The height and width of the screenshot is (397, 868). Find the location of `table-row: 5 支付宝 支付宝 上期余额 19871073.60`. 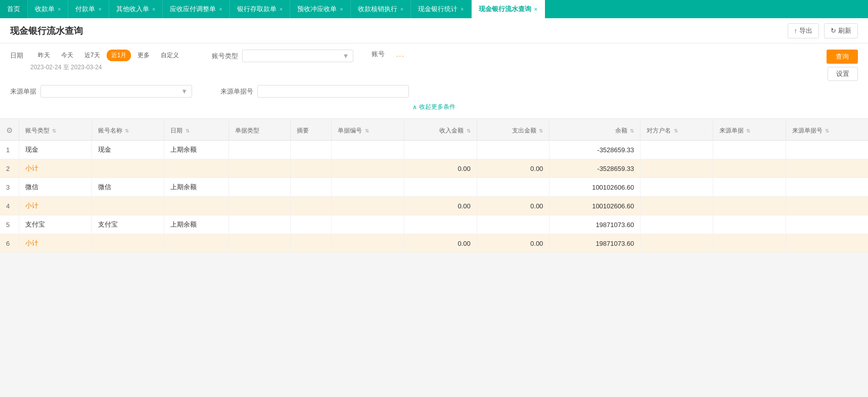

table-row: 5 支付宝 支付宝 上期余额 19871073.60 is located at coordinates (434, 225).